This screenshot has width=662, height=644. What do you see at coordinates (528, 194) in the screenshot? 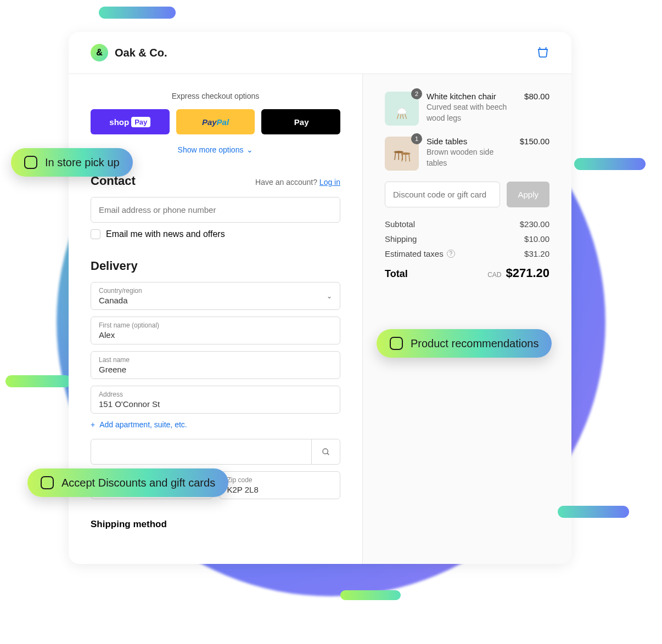
I see `apply-button: Apply` at bounding box center [528, 194].